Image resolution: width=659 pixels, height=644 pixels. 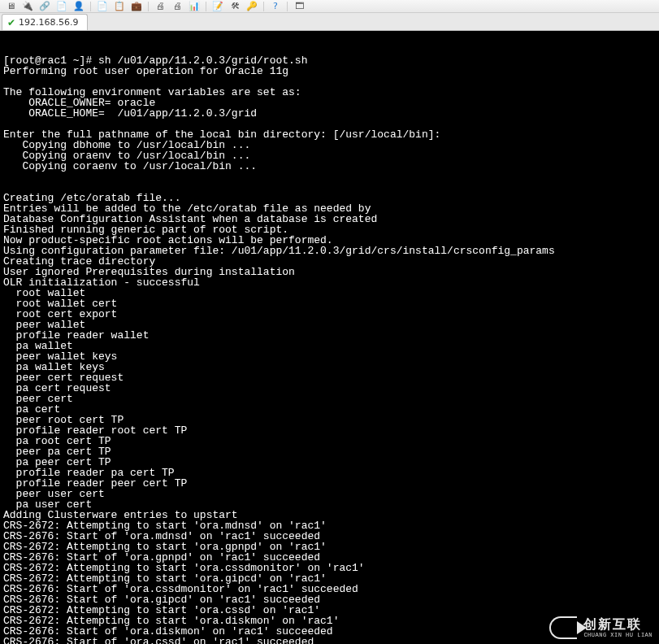 I want to click on person-icon: 👤, so click(x=79, y=7).